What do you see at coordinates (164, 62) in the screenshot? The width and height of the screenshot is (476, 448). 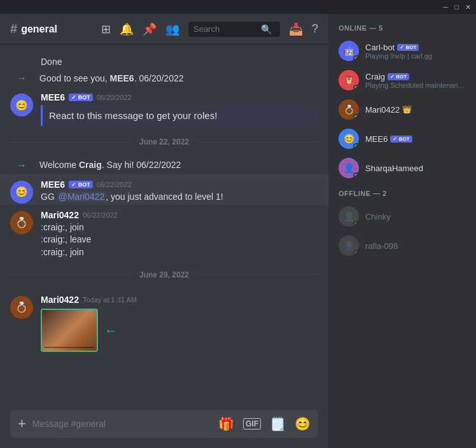 I see `message-row: Done` at bounding box center [164, 62].